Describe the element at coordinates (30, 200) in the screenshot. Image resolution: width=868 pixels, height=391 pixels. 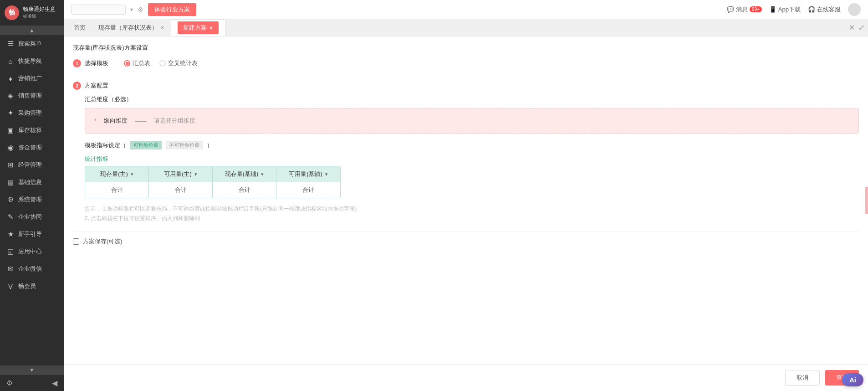
I see `sidebar-item-label: 系统管理` at that location.